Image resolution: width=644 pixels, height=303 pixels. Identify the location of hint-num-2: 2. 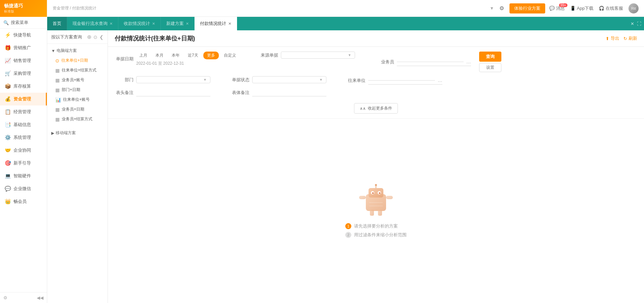
(348, 235).